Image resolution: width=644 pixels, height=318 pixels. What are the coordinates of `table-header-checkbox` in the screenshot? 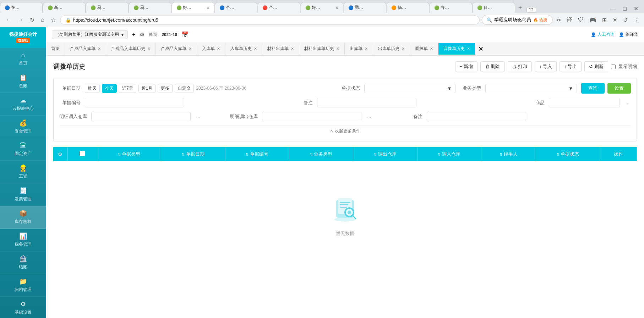 It's located at (82, 154).